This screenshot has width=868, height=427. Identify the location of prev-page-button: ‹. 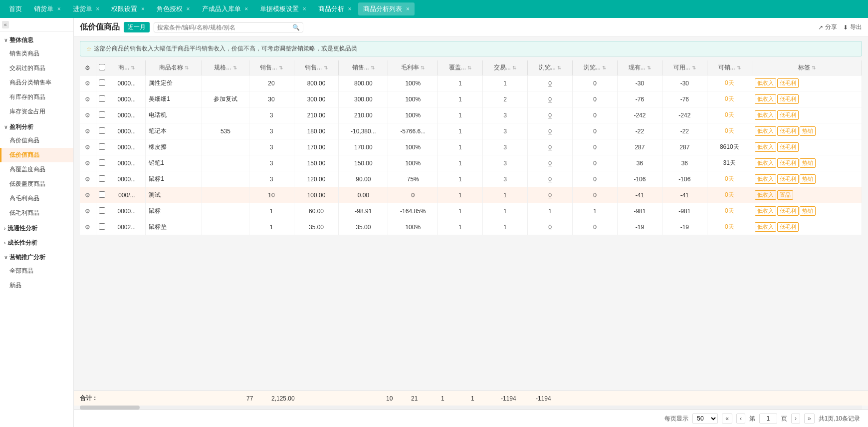
(741, 419).